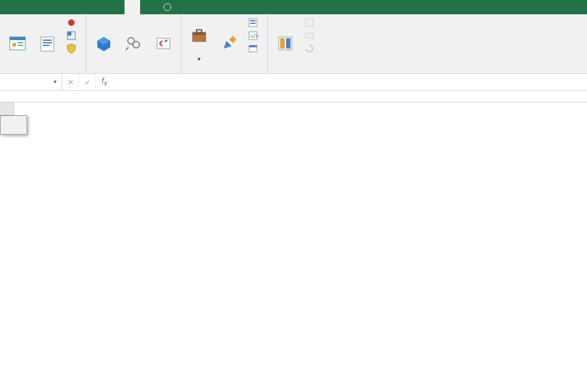  I want to click on group-addins, so click(134, 44).